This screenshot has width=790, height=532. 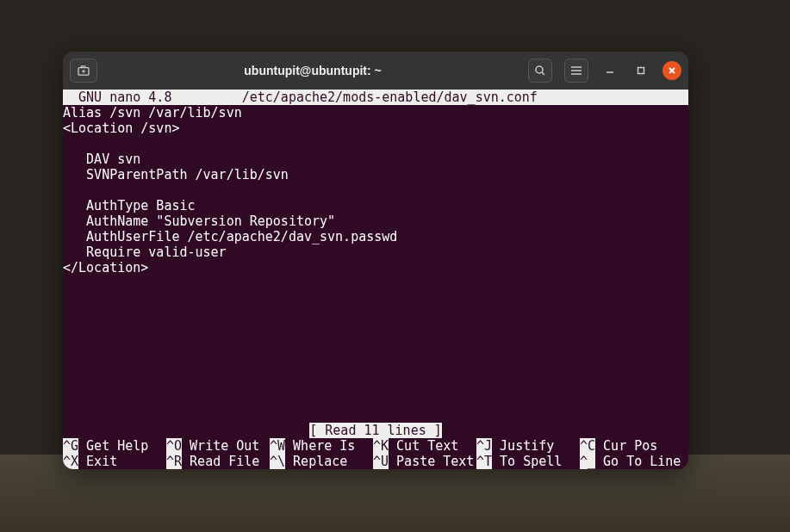 I want to click on shortcut-label: Get Help, so click(x=121, y=446).